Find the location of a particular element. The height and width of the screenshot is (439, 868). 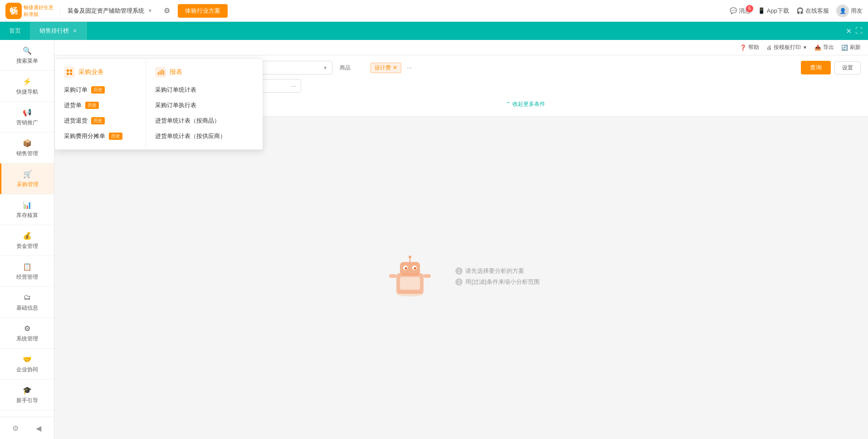

message-button: 💬 消息 6 is located at coordinates (740, 11).